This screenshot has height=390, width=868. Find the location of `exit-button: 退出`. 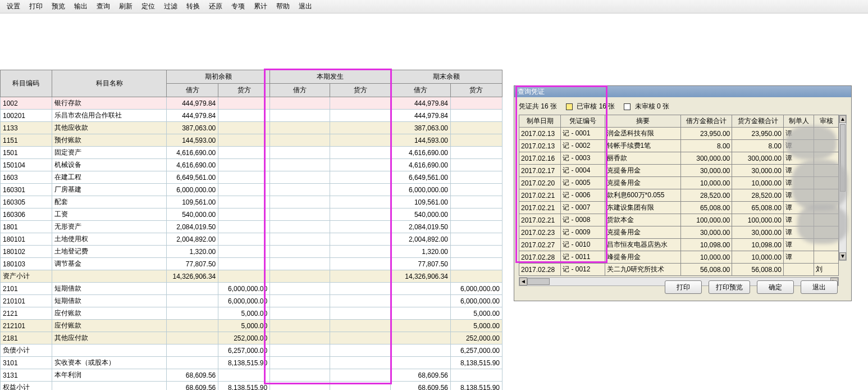

exit-button: 退出 is located at coordinates (819, 287).